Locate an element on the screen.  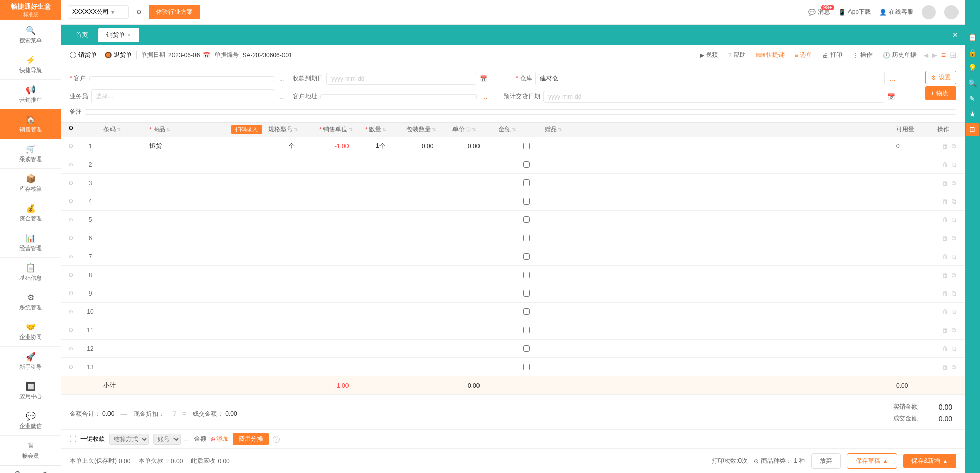
row-settings-1: ⚙ is located at coordinates (71, 165).